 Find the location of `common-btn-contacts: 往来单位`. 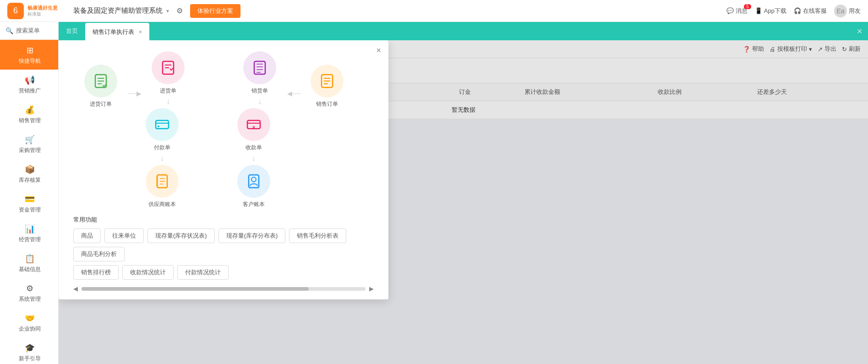

common-btn-contacts: 往来单位 is located at coordinates (124, 236).